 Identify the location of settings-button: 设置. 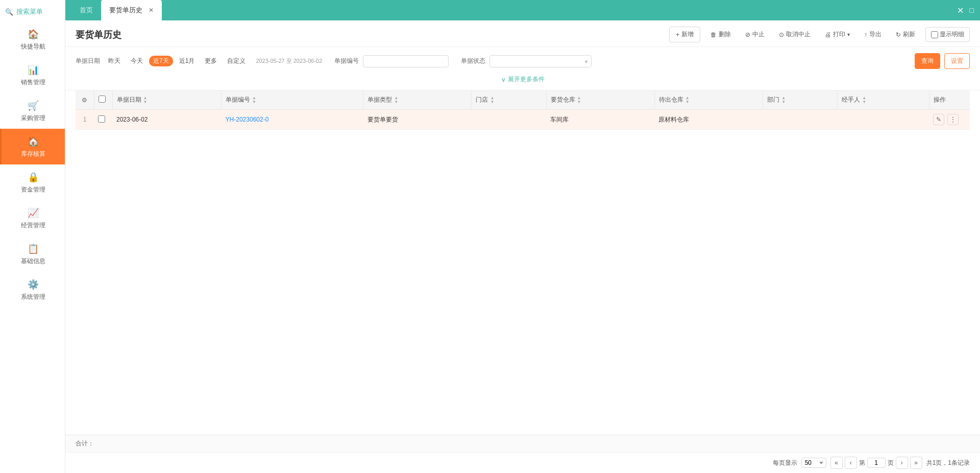
(957, 61).